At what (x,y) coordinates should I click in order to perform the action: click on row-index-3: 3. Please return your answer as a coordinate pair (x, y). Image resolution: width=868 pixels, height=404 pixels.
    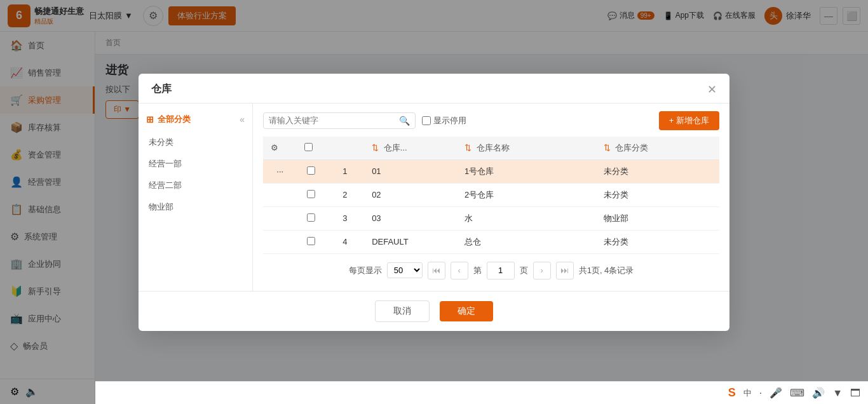
    Looking at the image, I should click on (344, 219).